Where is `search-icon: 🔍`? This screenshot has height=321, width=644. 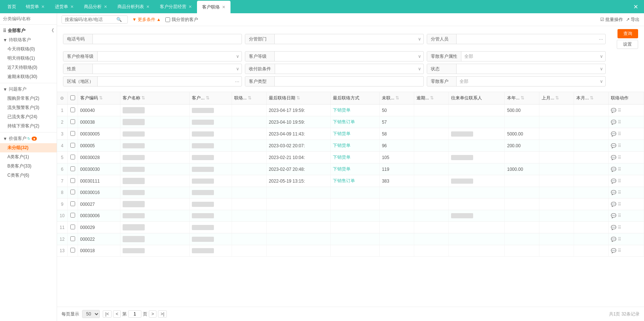 search-icon: 🔍 is located at coordinates (119, 20).